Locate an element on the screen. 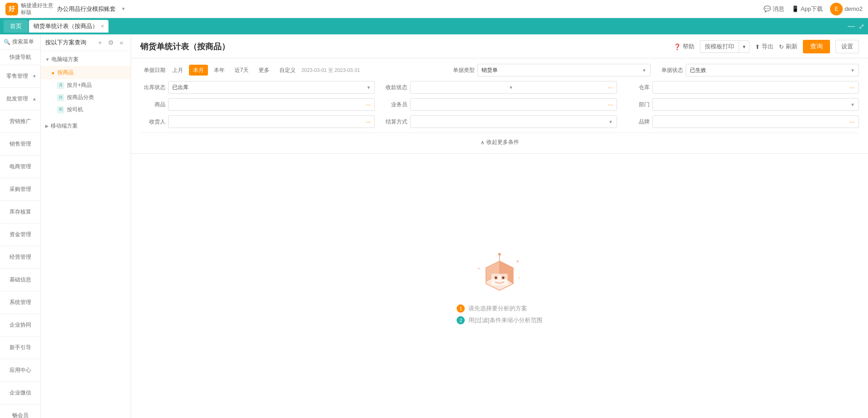 The width and height of the screenshot is (868, 418). sidebar-item-member: 畅会员 is located at coordinates (20, 411).